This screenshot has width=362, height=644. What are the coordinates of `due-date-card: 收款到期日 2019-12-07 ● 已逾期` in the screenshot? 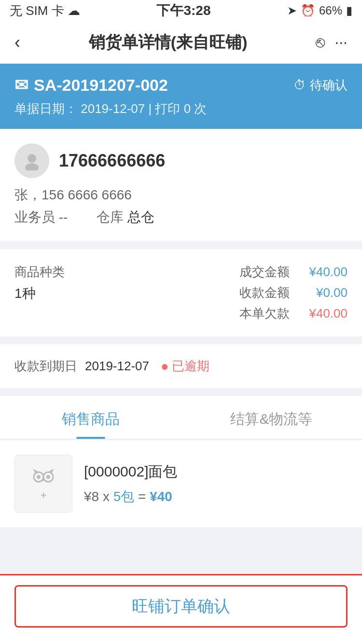 It's located at (181, 366).